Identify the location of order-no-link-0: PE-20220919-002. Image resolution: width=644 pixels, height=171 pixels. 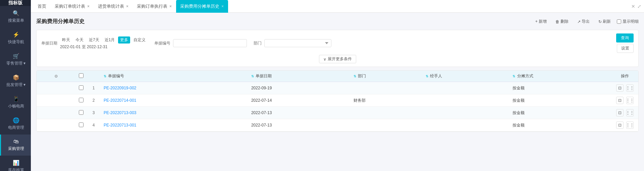
(120, 88).